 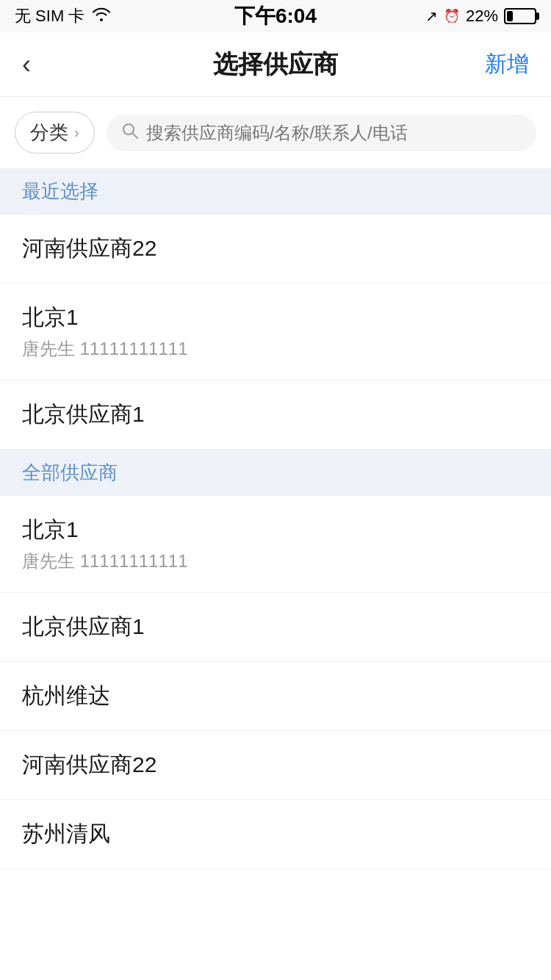 What do you see at coordinates (276, 191) in the screenshot?
I see `recent-section-header: 最近选择` at bounding box center [276, 191].